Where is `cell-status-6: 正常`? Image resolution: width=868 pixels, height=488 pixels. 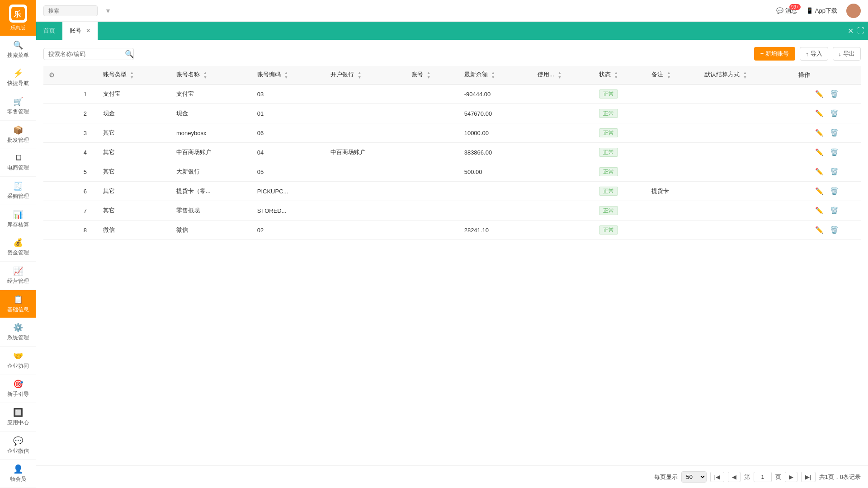
cell-status-6: 正常 is located at coordinates (620, 211).